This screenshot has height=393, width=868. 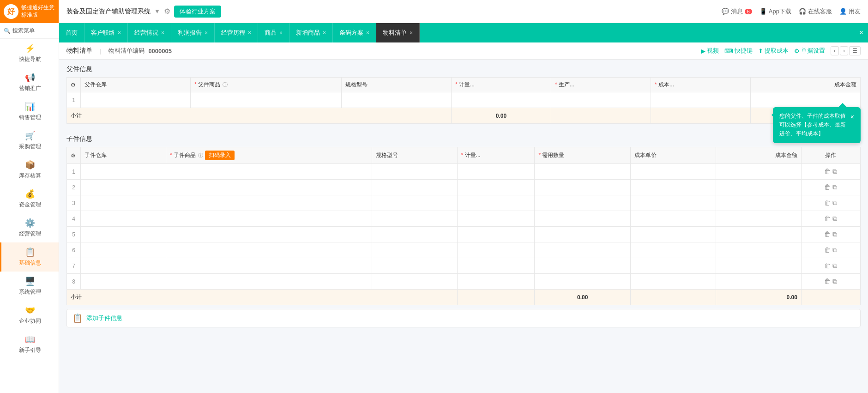 What do you see at coordinates (773, 51) in the screenshot?
I see `extract-cost-btn: ⬆ 提取成本` at bounding box center [773, 51].